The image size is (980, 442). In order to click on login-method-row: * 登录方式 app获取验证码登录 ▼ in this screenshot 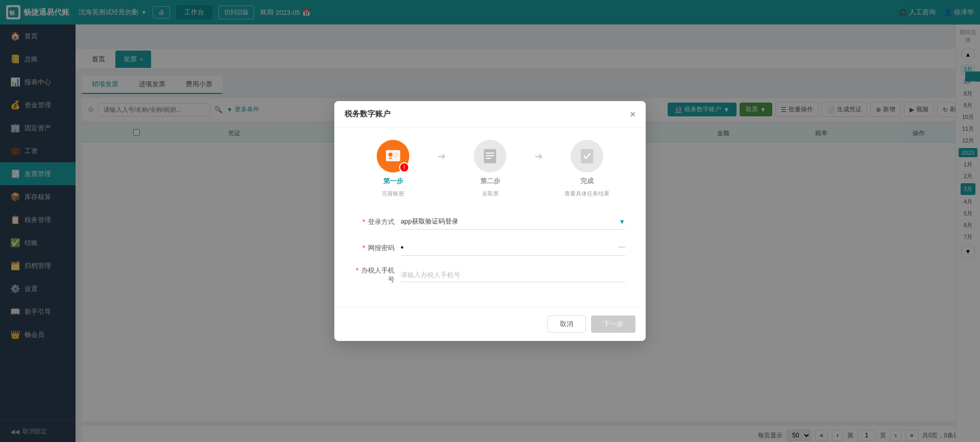, I will do `click(490, 222)`.